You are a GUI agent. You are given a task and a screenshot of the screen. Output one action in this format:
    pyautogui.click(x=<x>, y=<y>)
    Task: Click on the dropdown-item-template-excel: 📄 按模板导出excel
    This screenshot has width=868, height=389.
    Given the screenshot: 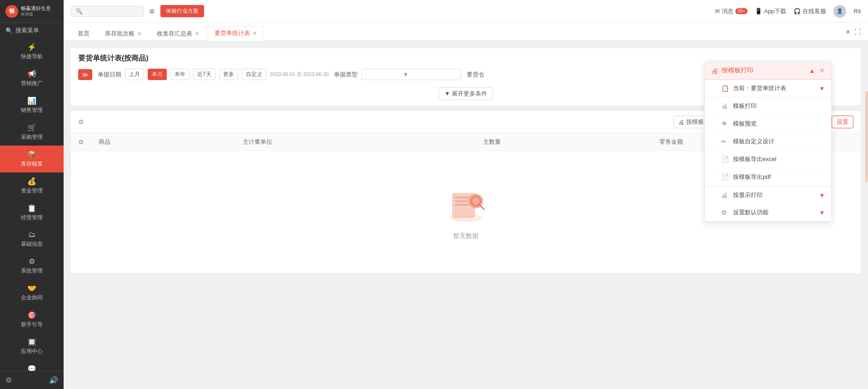 What is the action you would take?
    pyautogui.click(x=768, y=159)
    